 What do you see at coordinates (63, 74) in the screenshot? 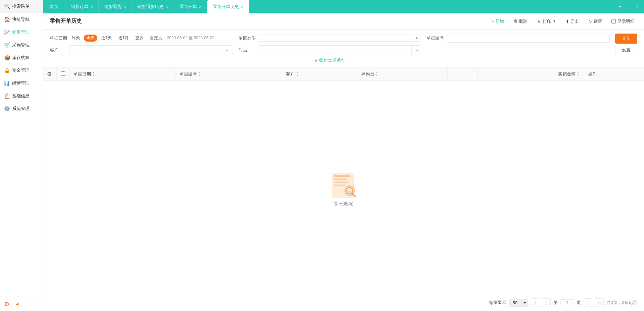
I see `select-all-checkbox` at bounding box center [63, 74].